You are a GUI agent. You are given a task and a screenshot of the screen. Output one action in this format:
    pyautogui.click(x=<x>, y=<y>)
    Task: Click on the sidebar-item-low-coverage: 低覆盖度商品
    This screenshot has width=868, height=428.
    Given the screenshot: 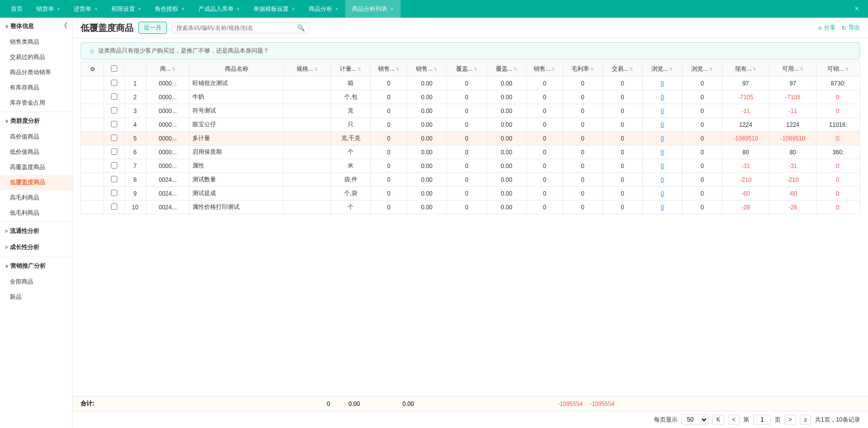 What is the action you would take?
    pyautogui.click(x=36, y=183)
    